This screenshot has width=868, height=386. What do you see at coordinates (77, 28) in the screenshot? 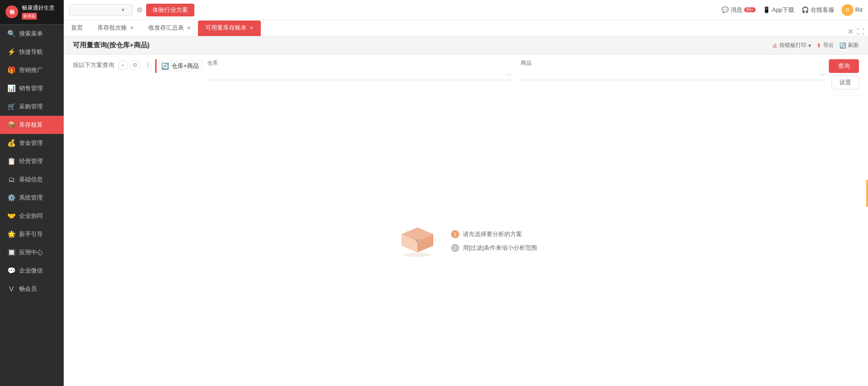
I see `tab-home: 首页` at bounding box center [77, 28].